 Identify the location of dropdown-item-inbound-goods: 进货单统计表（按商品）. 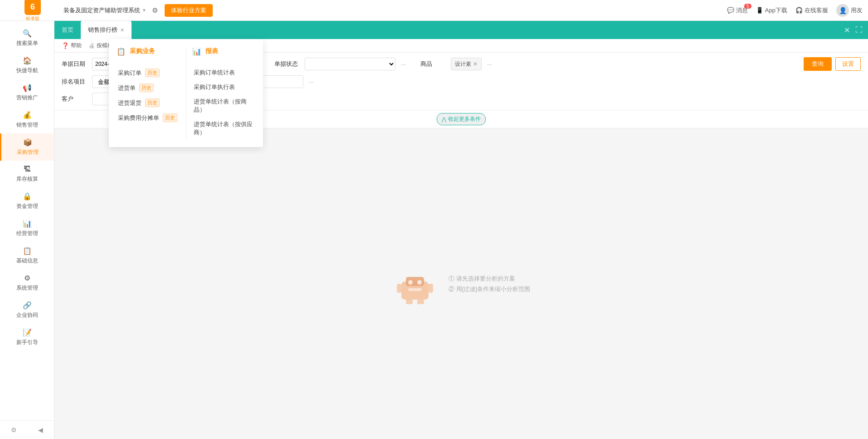
(224, 106).